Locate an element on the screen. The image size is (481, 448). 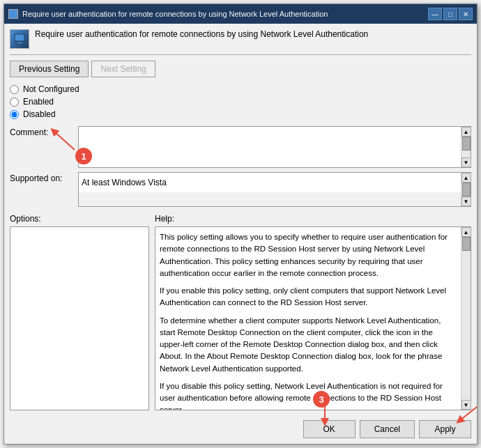
help-paragraph-3: To determine whether a client computer s… is located at coordinates (308, 345).